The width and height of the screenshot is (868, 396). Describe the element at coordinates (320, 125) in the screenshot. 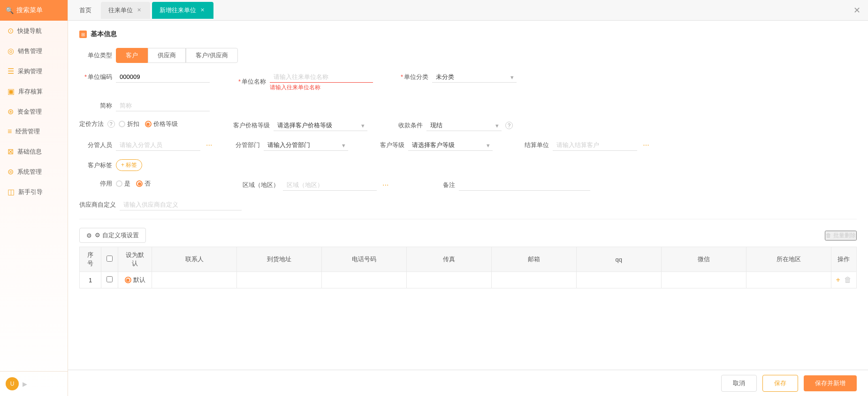

I see `customer-price-level-wrapper: 请选择客户价格等级 ▾` at that location.